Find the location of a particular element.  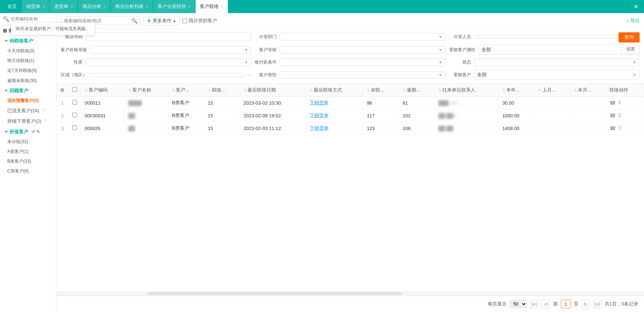

next-page-button: ▷ is located at coordinates (586, 304).